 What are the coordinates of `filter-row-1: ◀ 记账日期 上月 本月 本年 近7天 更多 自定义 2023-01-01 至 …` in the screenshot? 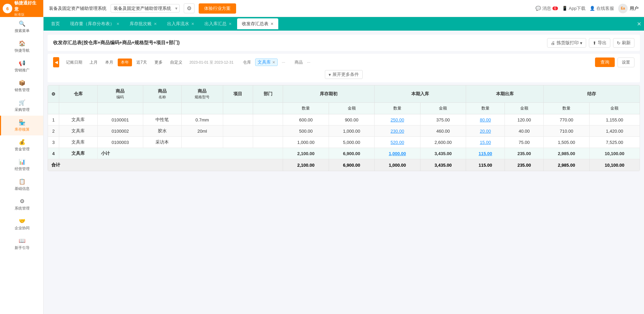 It's located at (344, 62).